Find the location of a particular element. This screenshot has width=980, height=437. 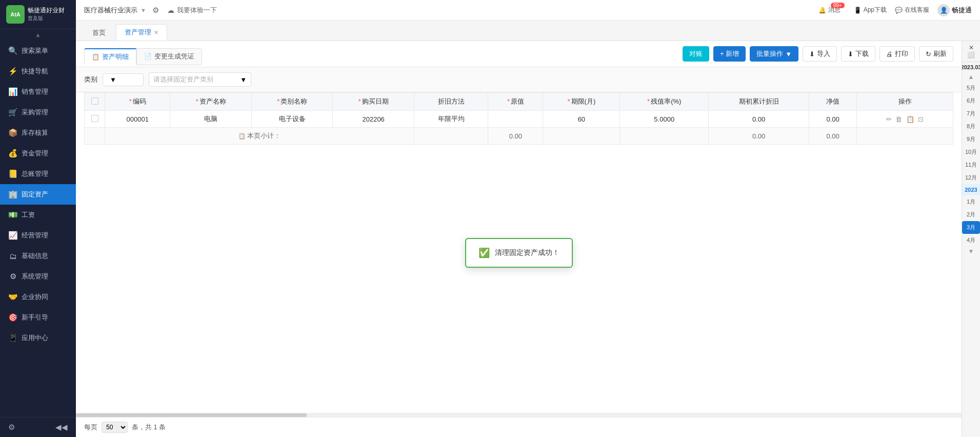

month-4: 4月 is located at coordinates (971, 240).